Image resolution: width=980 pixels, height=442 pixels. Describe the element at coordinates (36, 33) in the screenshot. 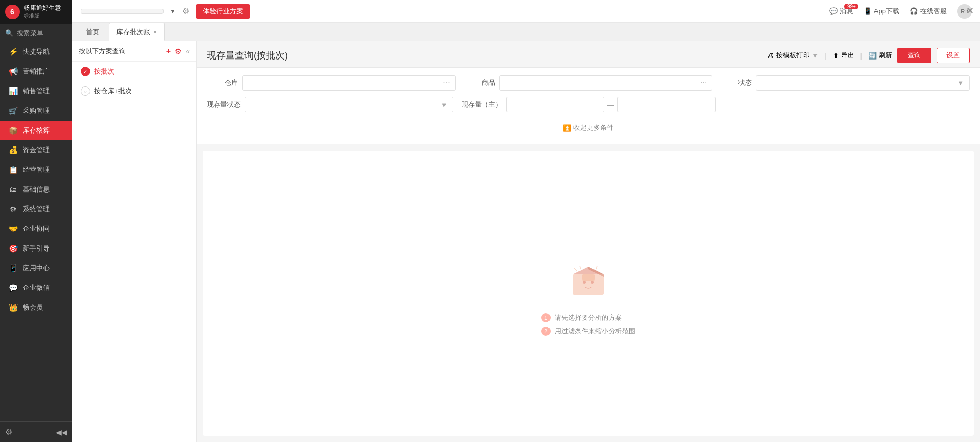

I see `sidebar-search: 🔍 搜索菜单` at that location.